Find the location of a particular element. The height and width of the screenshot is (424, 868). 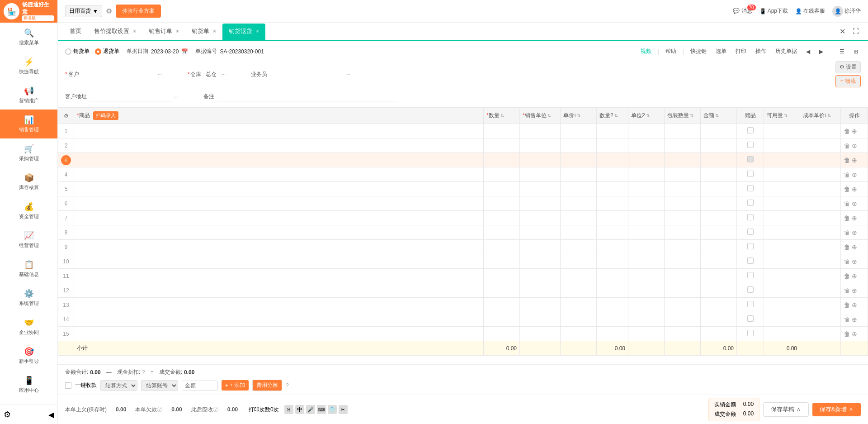

tab-sale-return: 销货退货 × is located at coordinates (244, 32).